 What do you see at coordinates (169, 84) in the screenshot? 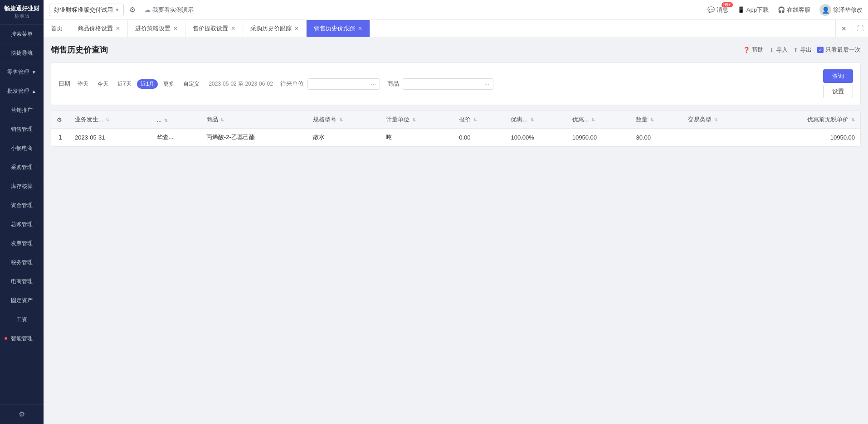
I see `date-opt-more: 更多` at bounding box center [169, 84].